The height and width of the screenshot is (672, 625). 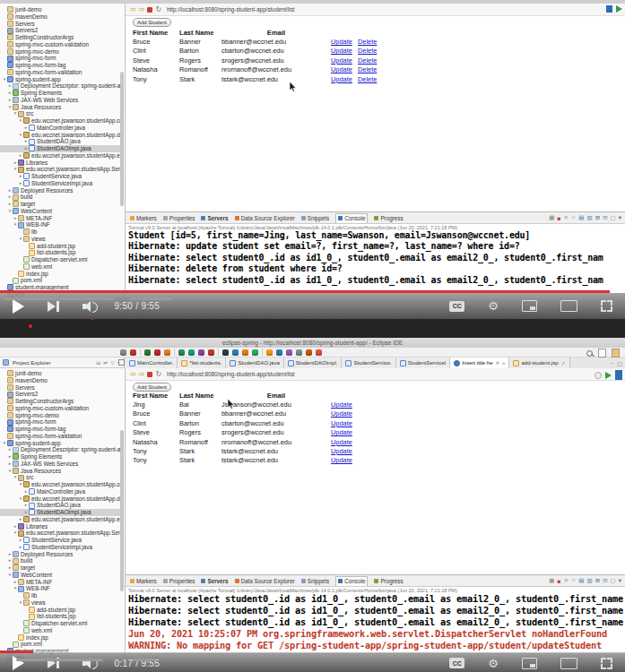 What do you see at coordinates (352, 581) in the screenshot?
I see `console-tab-console: Console` at bounding box center [352, 581].